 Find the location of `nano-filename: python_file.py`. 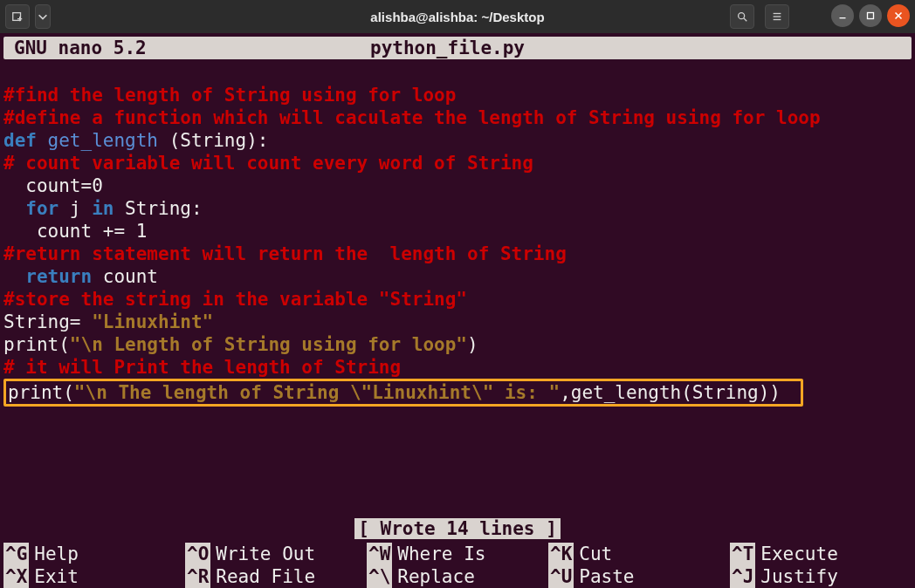

nano-filename: python_file.py is located at coordinates (641, 48).